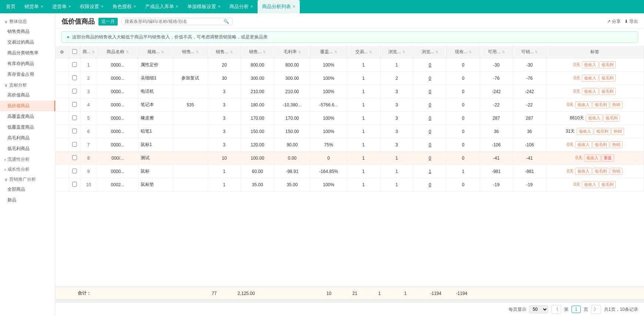  What do you see at coordinates (156, 52) in the screenshot?
I see `col-spec-header: 规格... ⇅` at bounding box center [156, 52].